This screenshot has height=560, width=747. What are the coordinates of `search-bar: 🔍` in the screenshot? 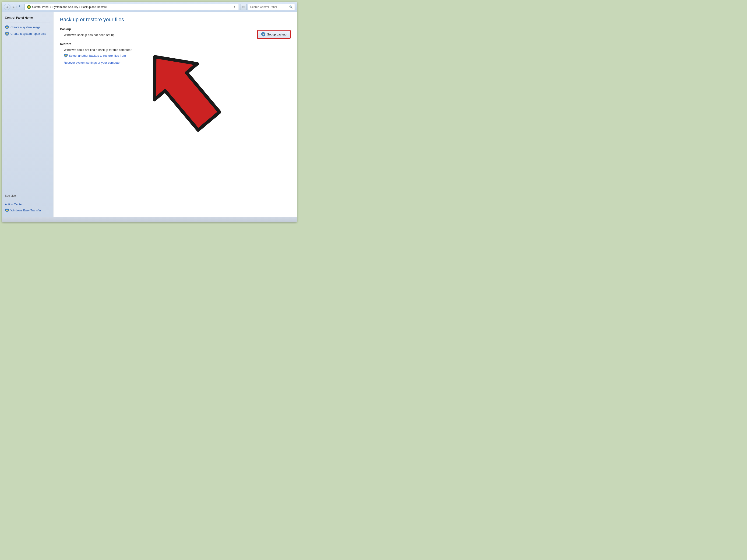 It's located at (272, 7).